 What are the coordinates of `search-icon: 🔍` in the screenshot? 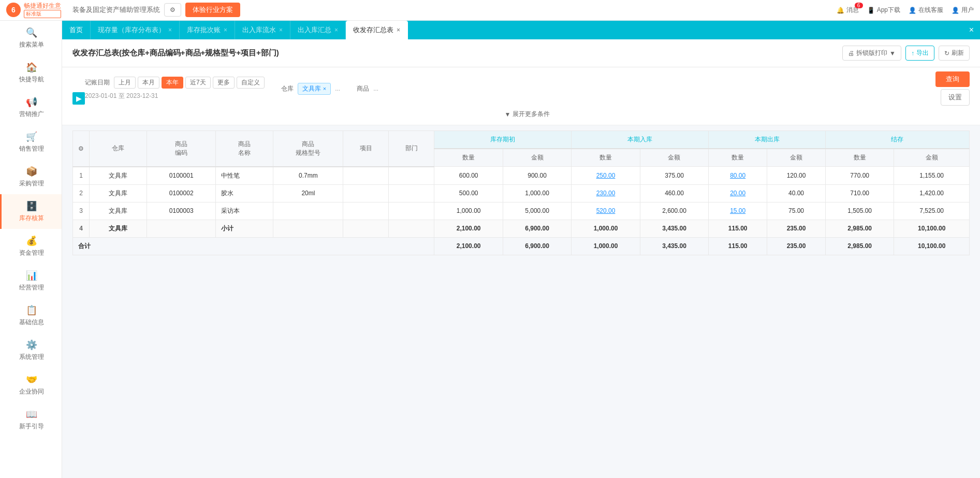 It's located at (32, 33).